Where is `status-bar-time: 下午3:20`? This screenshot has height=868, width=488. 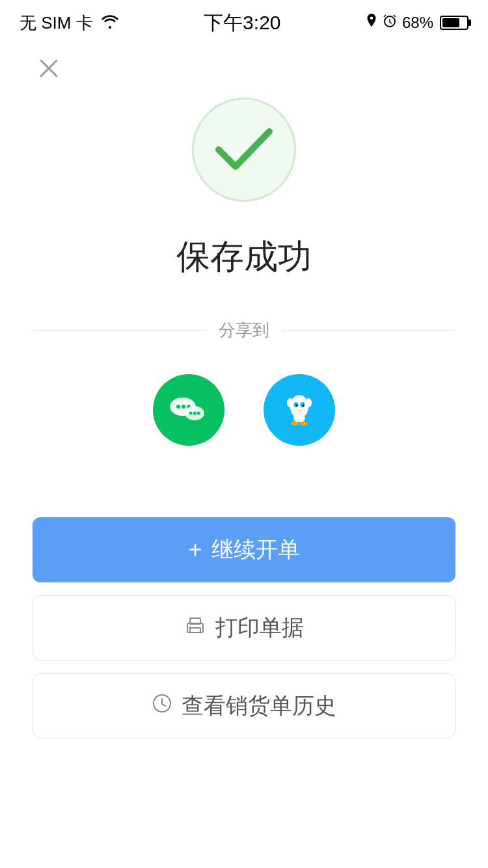
status-bar-time: 下午3:20 is located at coordinates (242, 23).